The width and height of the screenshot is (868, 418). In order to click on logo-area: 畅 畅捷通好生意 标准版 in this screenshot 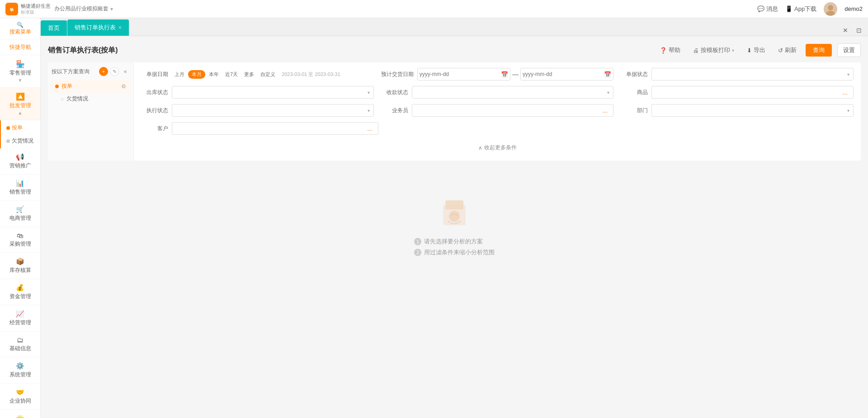, I will do `click(28, 9)`.